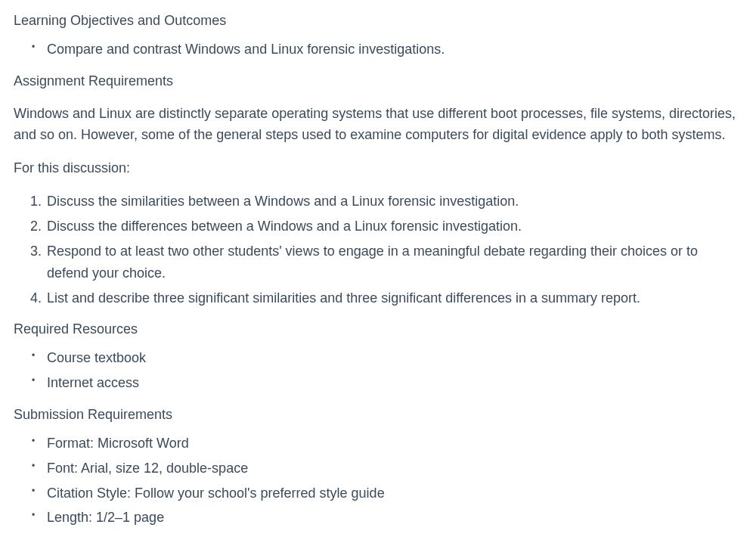 The image size is (756, 543). I want to click on list-item: Course textbook, so click(389, 358).